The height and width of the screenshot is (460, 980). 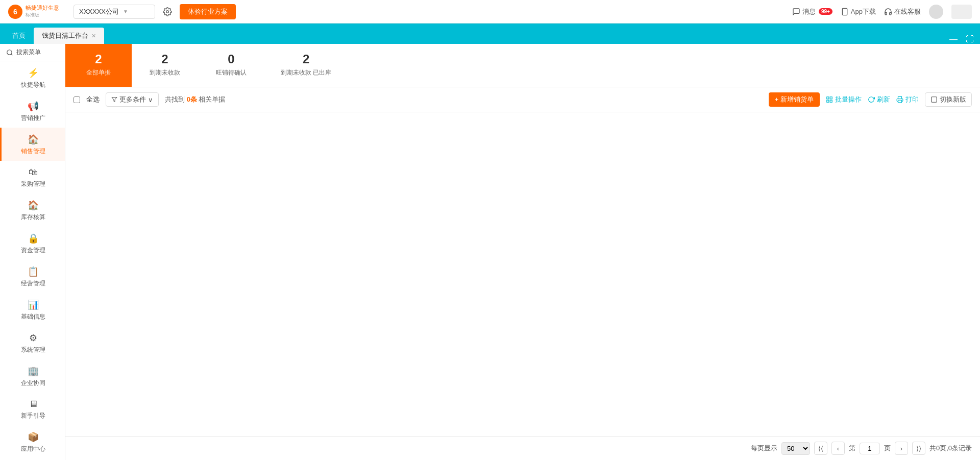 I want to click on sidebar-item-purchase-label: 采购管理, so click(x=33, y=184).